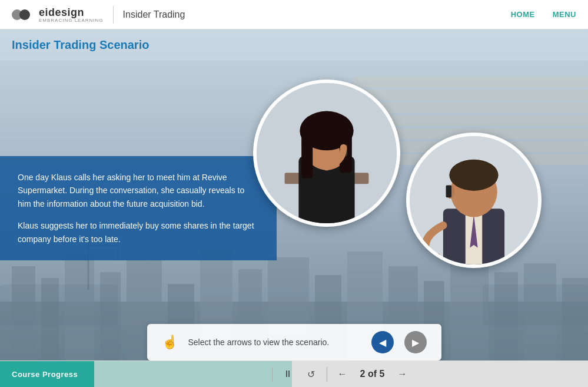 Image resolution: width=588 pixels, height=387 pixels. I want to click on progress-controls: ⏸ ↺ ← 2 of 5 →, so click(341, 374).